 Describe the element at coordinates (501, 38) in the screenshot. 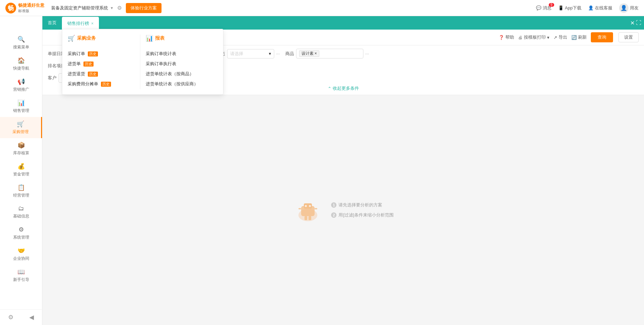

I see `help-icon: ❓` at that location.